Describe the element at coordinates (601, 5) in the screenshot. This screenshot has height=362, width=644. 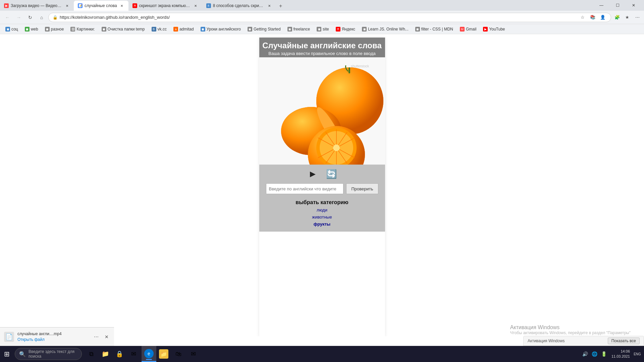
I see `minimize-button: —` at that location.